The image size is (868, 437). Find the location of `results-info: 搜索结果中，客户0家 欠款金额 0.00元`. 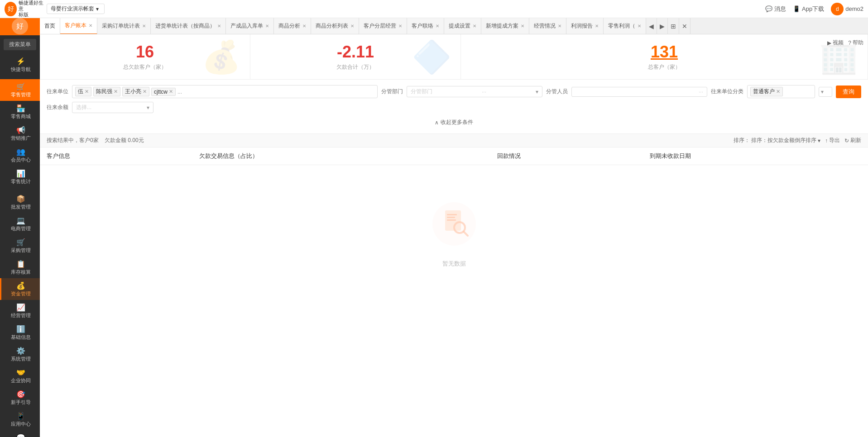

results-info: 搜索结果中，客户0家 欠款金额 0.00元 is located at coordinates (95, 140).